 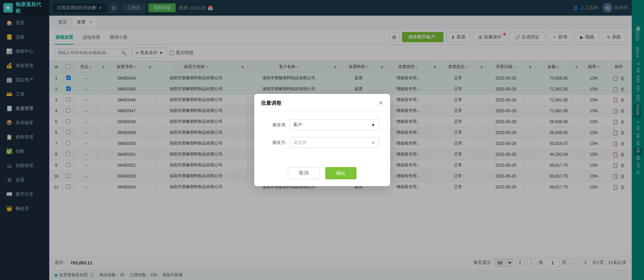 I want to click on modal-confirm-button: 确认, so click(x=341, y=173).